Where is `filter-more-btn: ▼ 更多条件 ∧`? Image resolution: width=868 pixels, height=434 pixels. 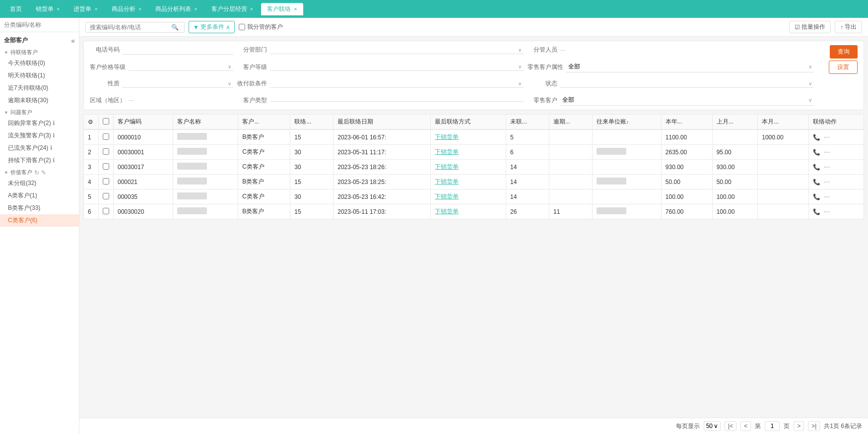
filter-more-btn: ▼ 更多条件 ∧ is located at coordinates (211, 27).